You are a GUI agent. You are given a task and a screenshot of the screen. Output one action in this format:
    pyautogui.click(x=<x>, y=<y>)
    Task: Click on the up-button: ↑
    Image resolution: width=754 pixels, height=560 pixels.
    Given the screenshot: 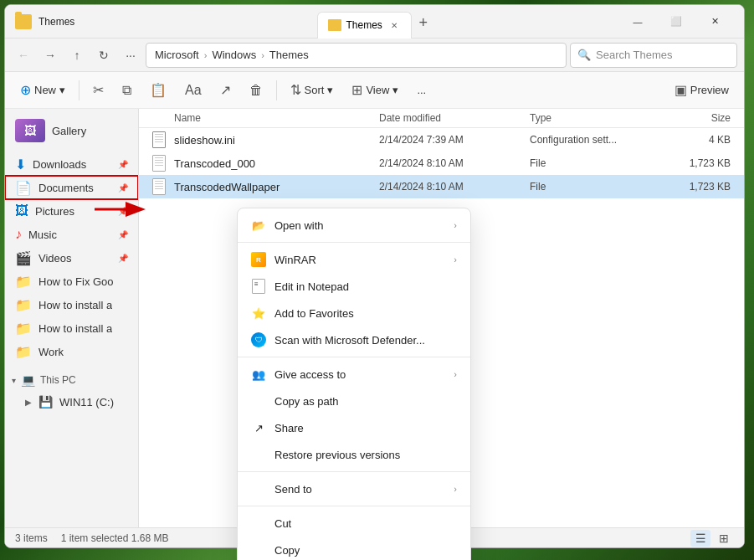 What is the action you would take?
    pyautogui.click(x=77, y=55)
    